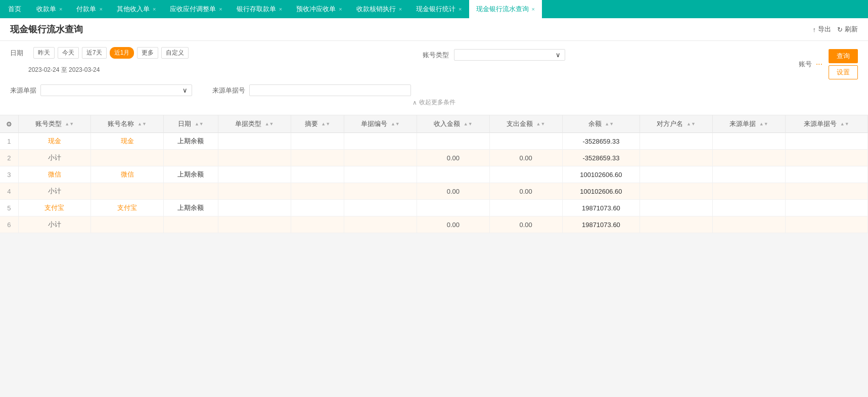 This screenshot has height=397, width=868. Describe the element at coordinates (9, 124) in the screenshot. I see `col-gear: ⚙` at that location.